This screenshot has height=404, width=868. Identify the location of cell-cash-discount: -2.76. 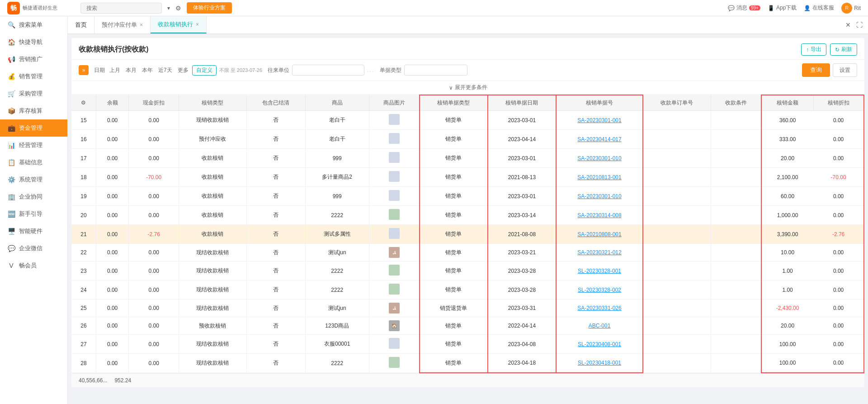
(154, 234).